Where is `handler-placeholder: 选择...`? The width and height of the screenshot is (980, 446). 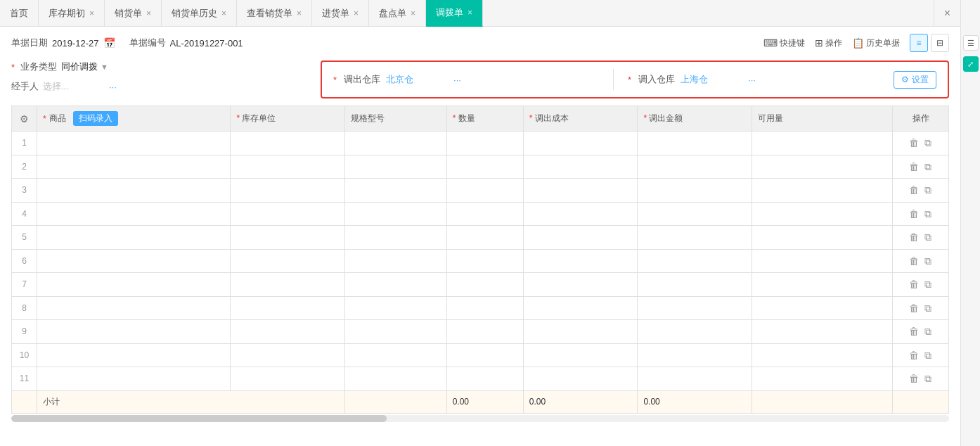 handler-placeholder: 选择... is located at coordinates (71, 87).